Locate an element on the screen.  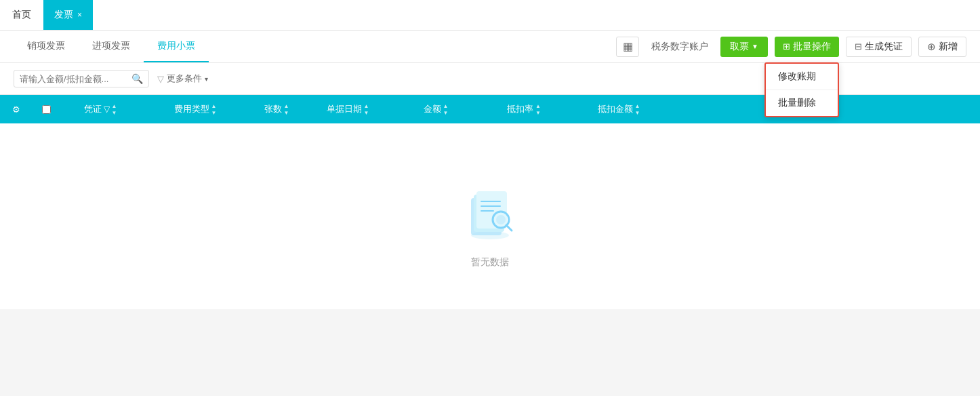
th-sheets-label: 张数 is located at coordinates (273, 109).